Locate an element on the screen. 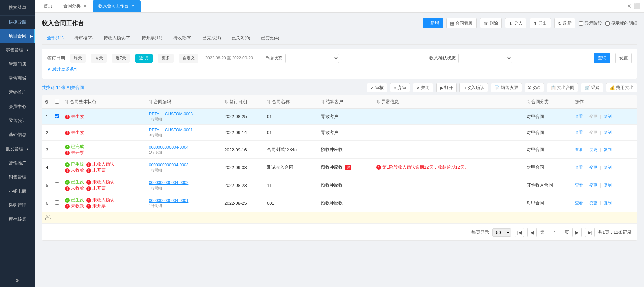 This screenshot has width=644, height=287. sidebar-item-inventory: 库存核算 is located at coordinates (17, 219).